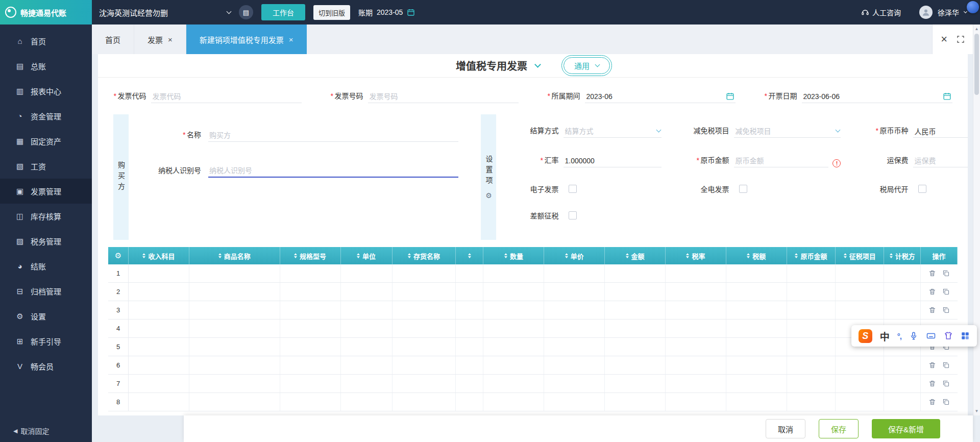 The height and width of the screenshot is (442, 980). I want to click on scroll-up-icon: ▲, so click(977, 29).